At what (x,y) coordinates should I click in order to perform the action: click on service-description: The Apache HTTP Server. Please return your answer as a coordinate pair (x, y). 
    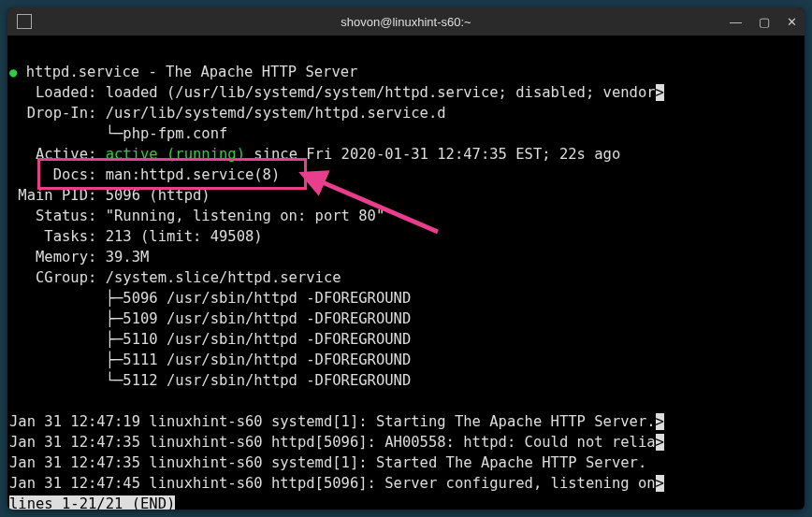
    Looking at the image, I should click on (262, 72).